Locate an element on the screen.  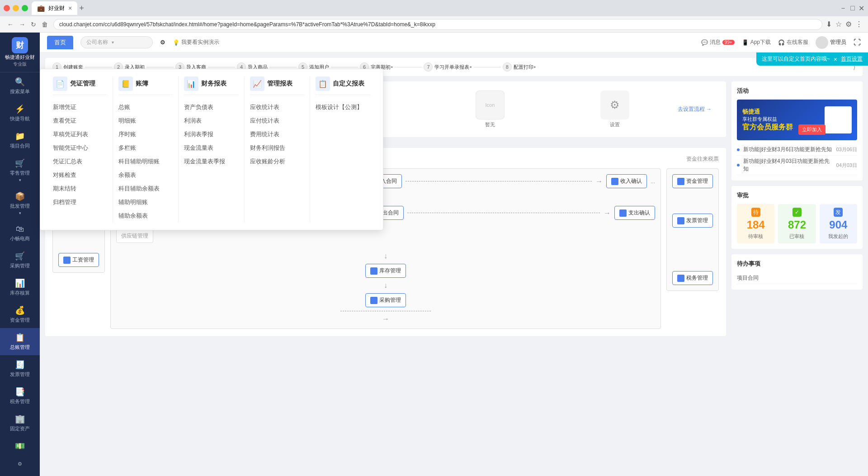
sidebar-item-retail: 🛒 零售管理 ▾ is located at coordinates (20, 170).